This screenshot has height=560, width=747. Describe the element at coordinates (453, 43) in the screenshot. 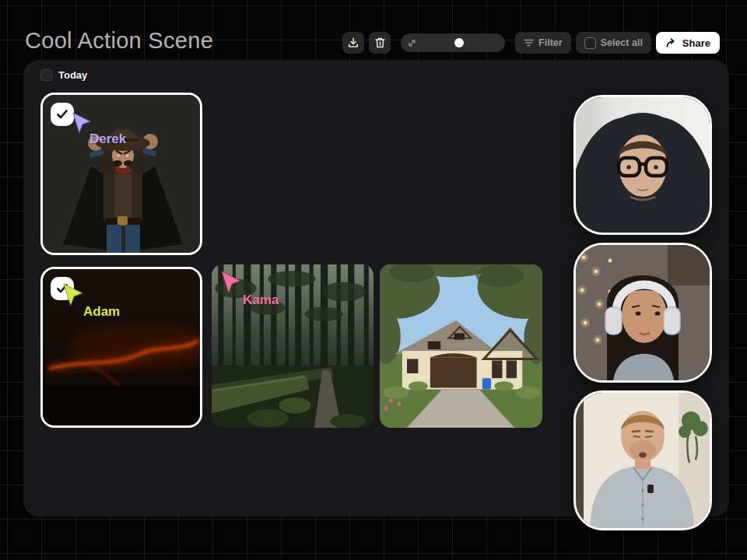

I see `thumbnail-size-slider` at that location.